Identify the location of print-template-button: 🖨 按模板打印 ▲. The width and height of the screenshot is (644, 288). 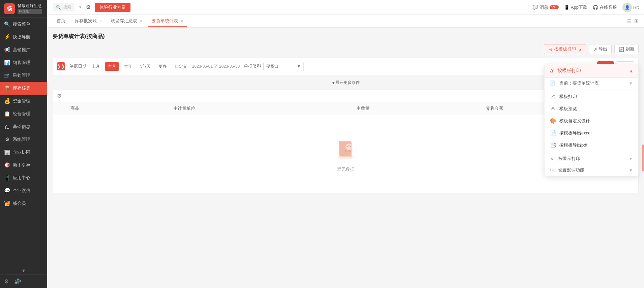
(565, 49).